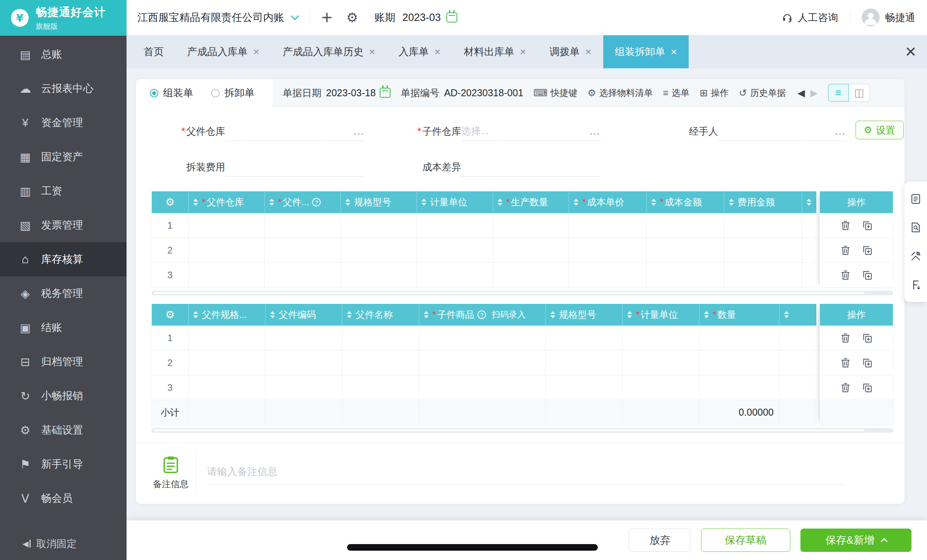  Describe the element at coordinates (746, 540) in the screenshot. I see `save-draft-button: 保存草稿` at that location.